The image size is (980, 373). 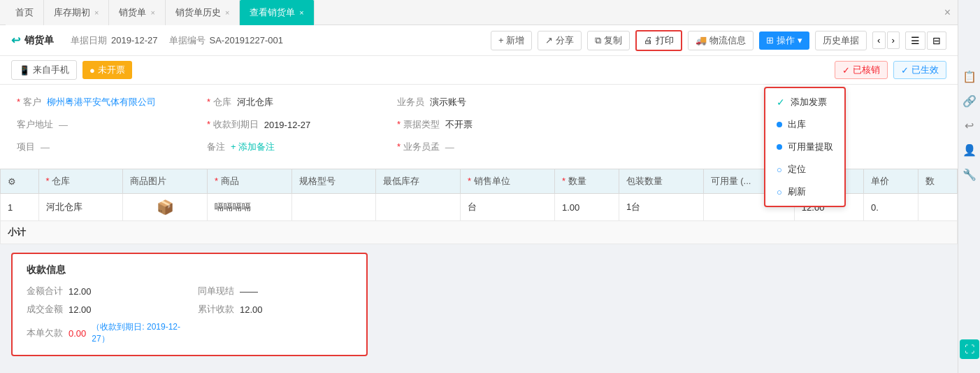 I want to click on copy-icon: ⧉, so click(x=598, y=41).